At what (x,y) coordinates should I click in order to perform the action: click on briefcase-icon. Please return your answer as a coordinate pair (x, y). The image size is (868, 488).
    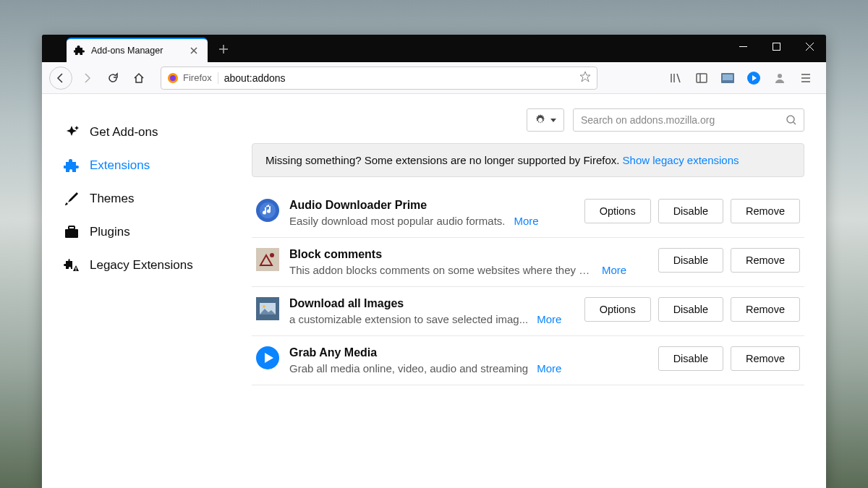
    Looking at the image, I should click on (72, 232).